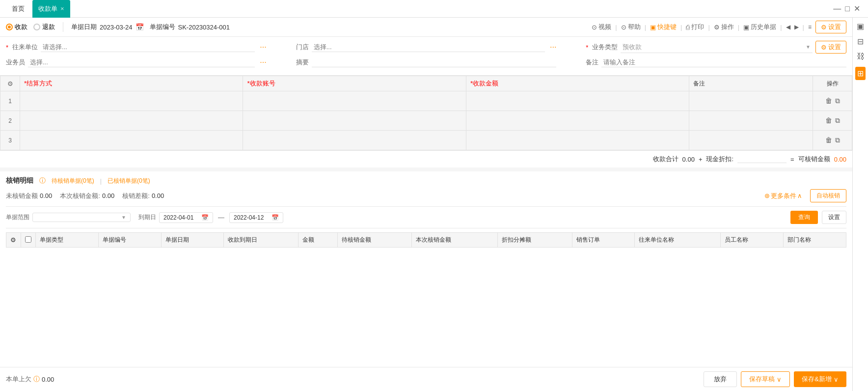 This screenshot has width=868, height=391. Describe the element at coordinates (804, 217) in the screenshot. I see `query-button: 查询` at that location.